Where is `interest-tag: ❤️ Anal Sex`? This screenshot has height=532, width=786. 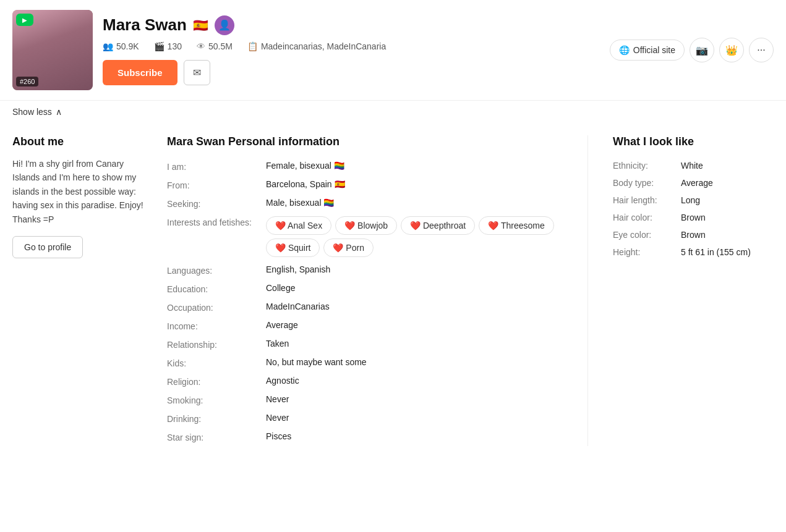 interest-tag: ❤️ Anal Sex is located at coordinates (299, 226).